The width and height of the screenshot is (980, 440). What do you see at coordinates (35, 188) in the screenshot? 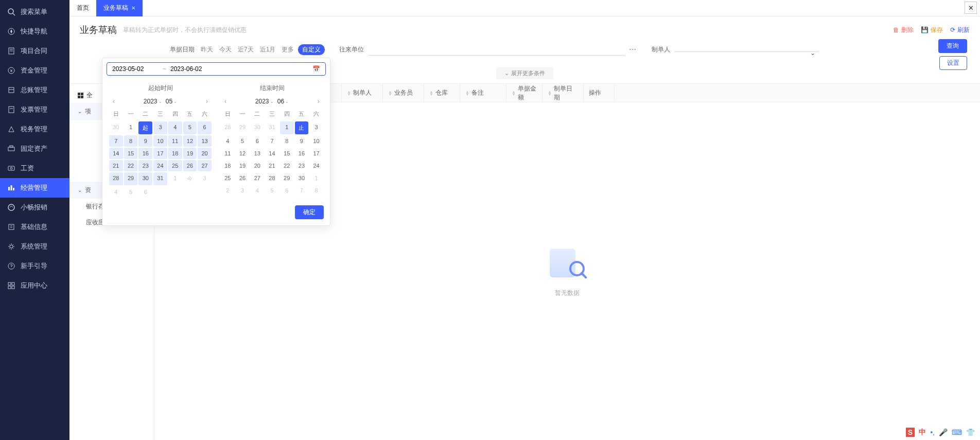
I see `sidebar-item-biz: 经营管理` at bounding box center [35, 188].